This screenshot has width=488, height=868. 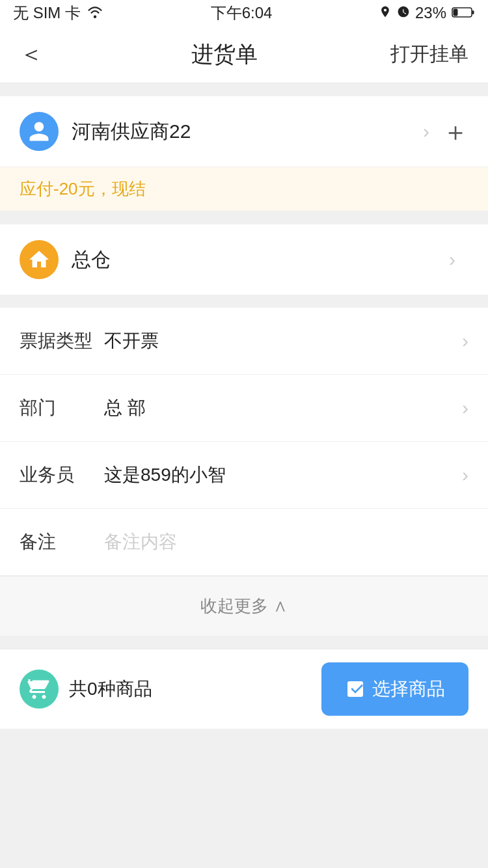 I want to click on product-icon-wrap, so click(x=39, y=689).